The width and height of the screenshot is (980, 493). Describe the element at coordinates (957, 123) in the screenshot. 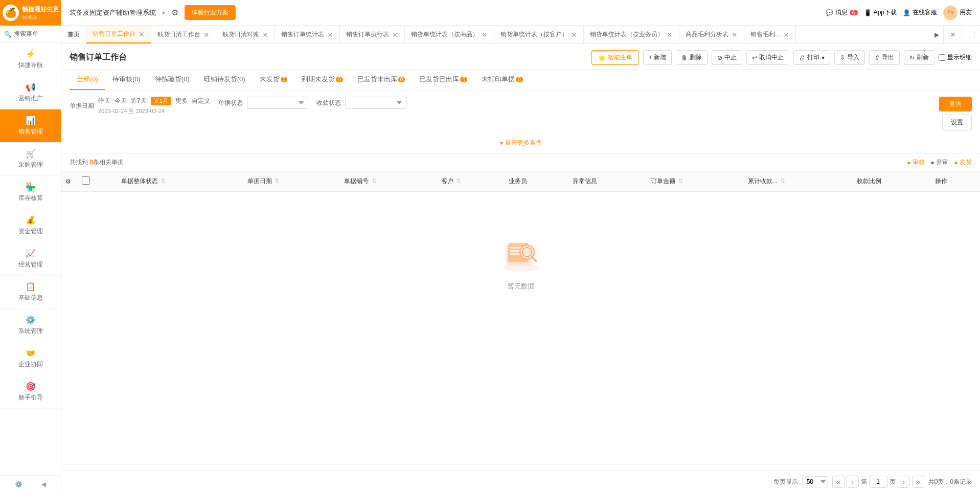

I see `filter-setting-btn: 设置` at that location.